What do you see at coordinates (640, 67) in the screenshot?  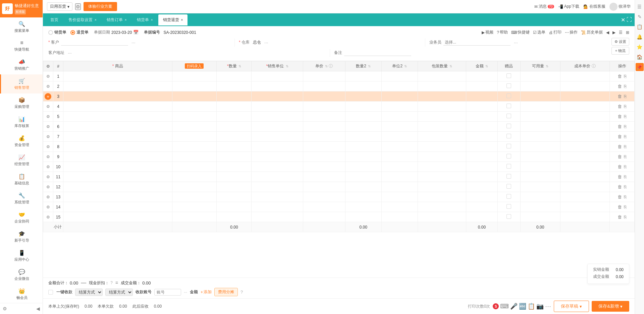 I see `rt-pin-btn: 📌` at bounding box center [640, 67].